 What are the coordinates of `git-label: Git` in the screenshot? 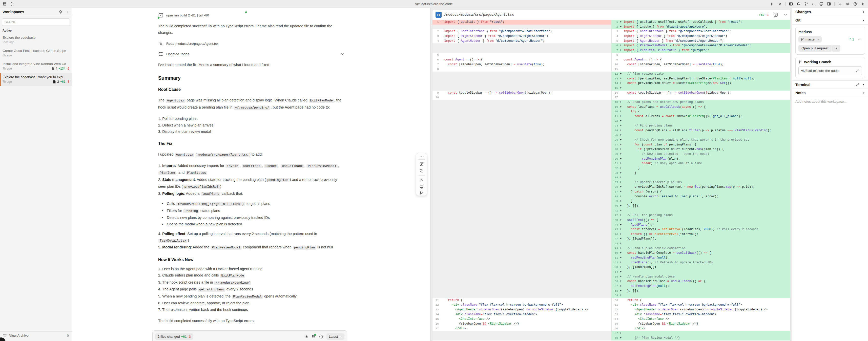 It's located at (829, 20).